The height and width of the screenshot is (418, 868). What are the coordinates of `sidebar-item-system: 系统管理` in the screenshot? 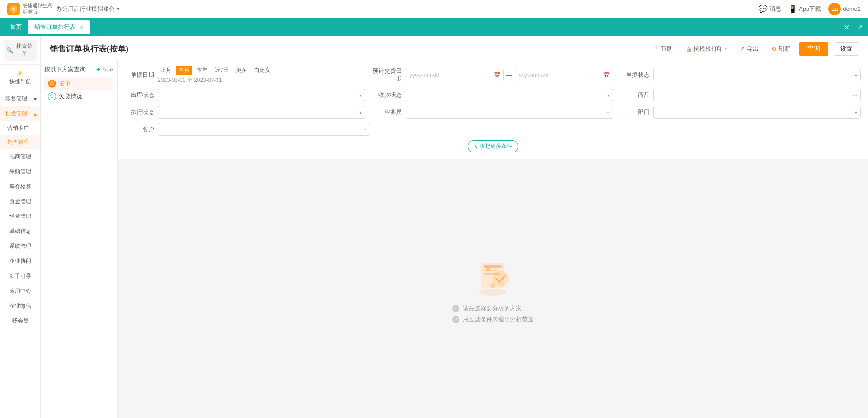 It's located at (20, 246).